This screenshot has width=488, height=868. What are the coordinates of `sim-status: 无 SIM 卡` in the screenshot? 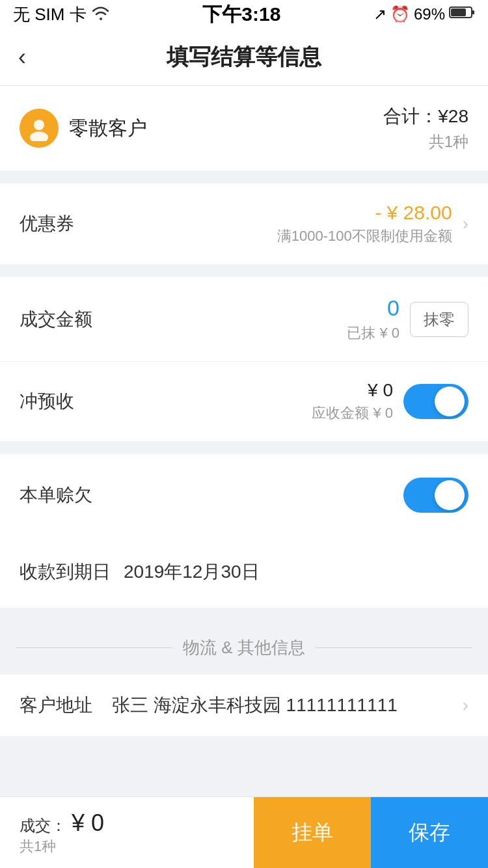 It's located at (49, 14).